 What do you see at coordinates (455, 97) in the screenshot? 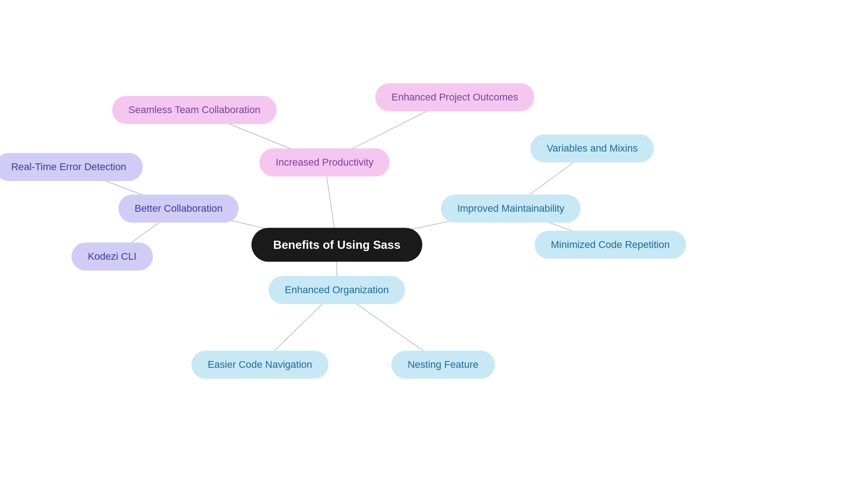
I see `node-enhanced-project-outcomes: Enhanced Project Outcomes` at bounding box center [455, 97].